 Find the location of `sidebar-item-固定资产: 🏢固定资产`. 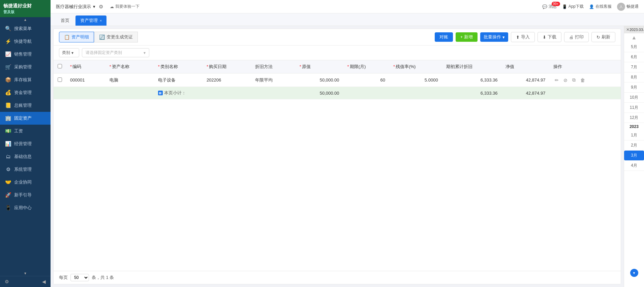

sidebar-item-固定资产: 🏢固定资产 is located at coordinates (25, 118).